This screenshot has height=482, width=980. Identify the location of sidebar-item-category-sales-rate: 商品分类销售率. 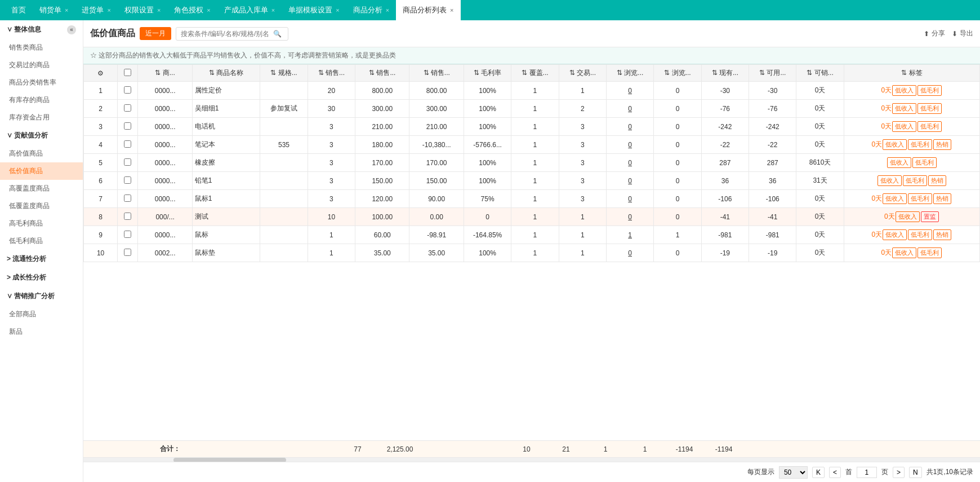
(42, 82).